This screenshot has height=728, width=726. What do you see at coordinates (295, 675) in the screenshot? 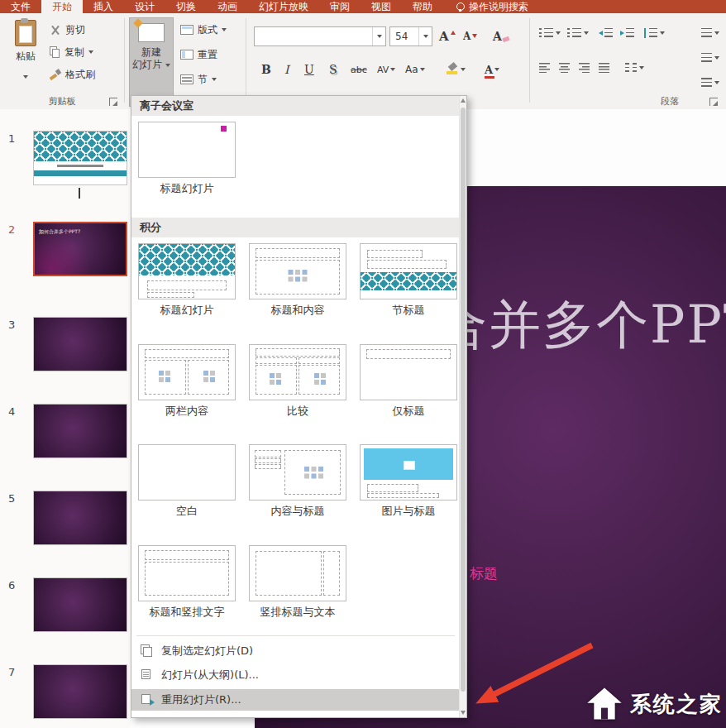
I see `menu-item-slides-from-outline: 幻灯片(从大纲)(L)...` at bounding box center [295, 675].